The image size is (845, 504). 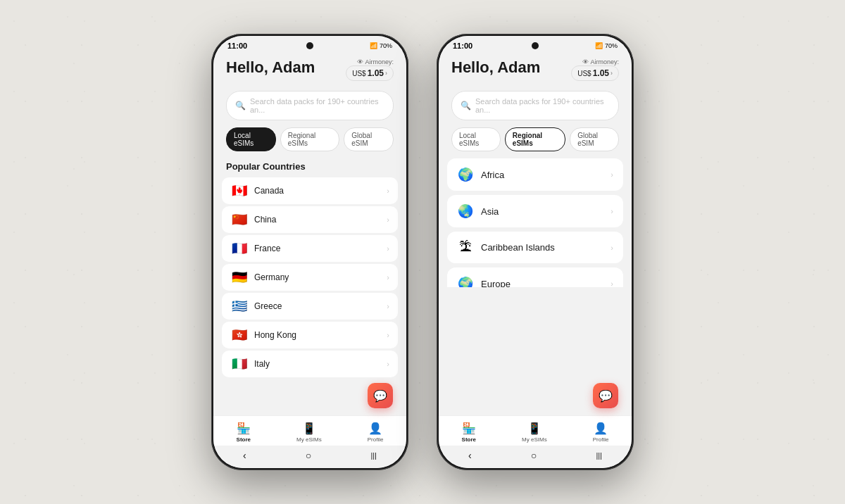 What do you see at coordinates (595, 73) in the screenshot?
I see `airmoney-amount-right: US$ 1.05 ›` at bounding box center [595, 73].